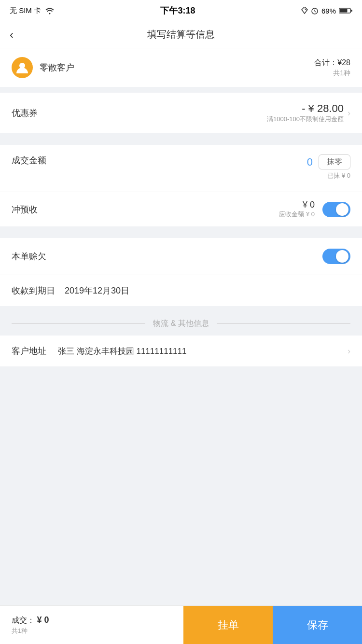  Describe the element at coordinates (43, 68) in the screenshot. I see `customer-left: 零散客户` at that location.